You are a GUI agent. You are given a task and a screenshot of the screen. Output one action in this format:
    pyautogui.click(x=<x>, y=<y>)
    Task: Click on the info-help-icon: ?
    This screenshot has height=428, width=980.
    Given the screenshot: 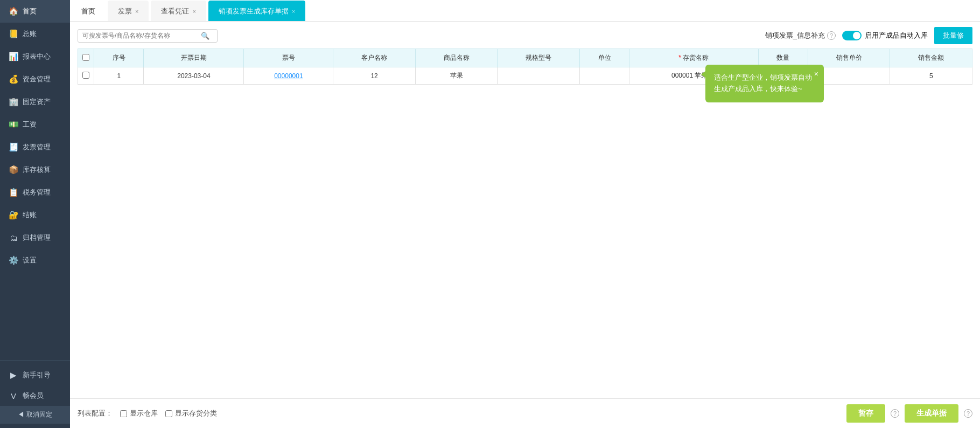 What is the action you would take?
    pyautogui.click(x=831, y=36)
    